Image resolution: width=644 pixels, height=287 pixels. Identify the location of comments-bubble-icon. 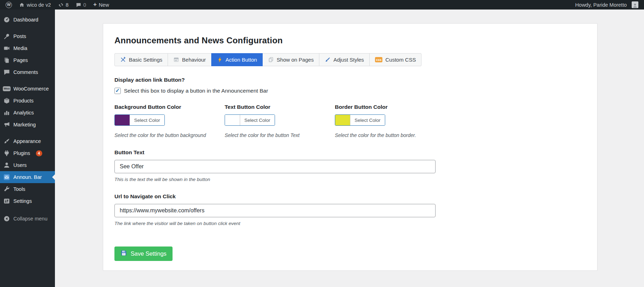
(79, 5).